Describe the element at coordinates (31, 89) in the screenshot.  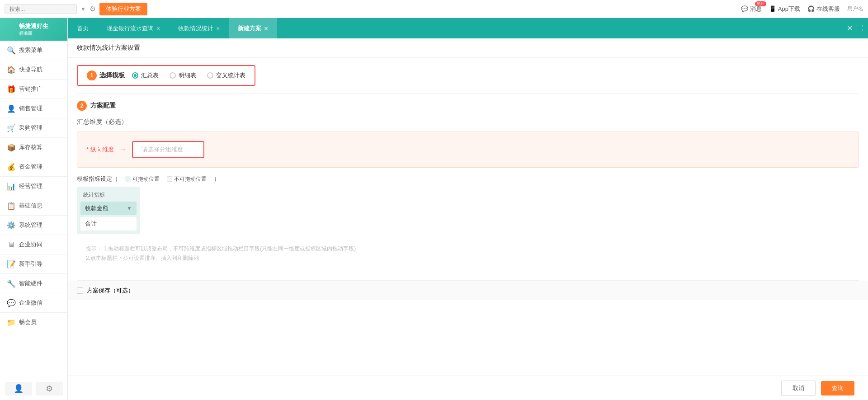
I see `sidebar-item-label: 营销推广` at that location.